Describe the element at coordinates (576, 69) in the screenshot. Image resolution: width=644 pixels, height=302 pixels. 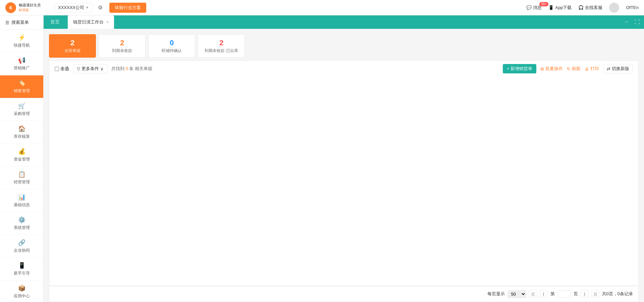
I see `refresh-label: 刷新` at that location.